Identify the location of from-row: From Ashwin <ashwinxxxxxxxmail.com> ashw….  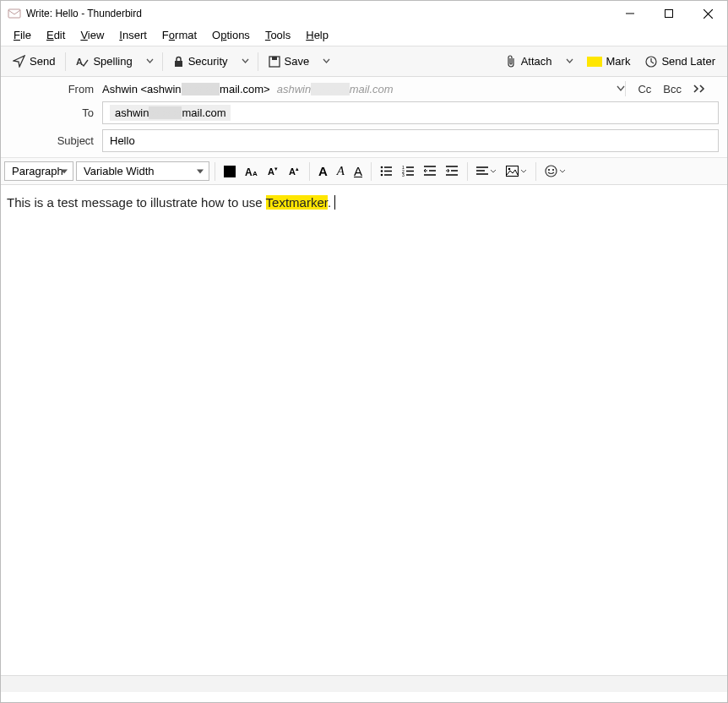
(364, 89).